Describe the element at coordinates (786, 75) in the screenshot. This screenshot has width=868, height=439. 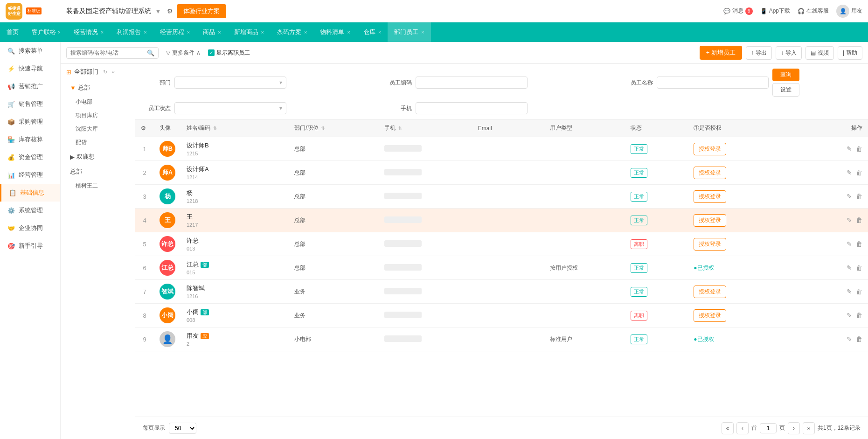
I see `query-button: 查询` at that location.